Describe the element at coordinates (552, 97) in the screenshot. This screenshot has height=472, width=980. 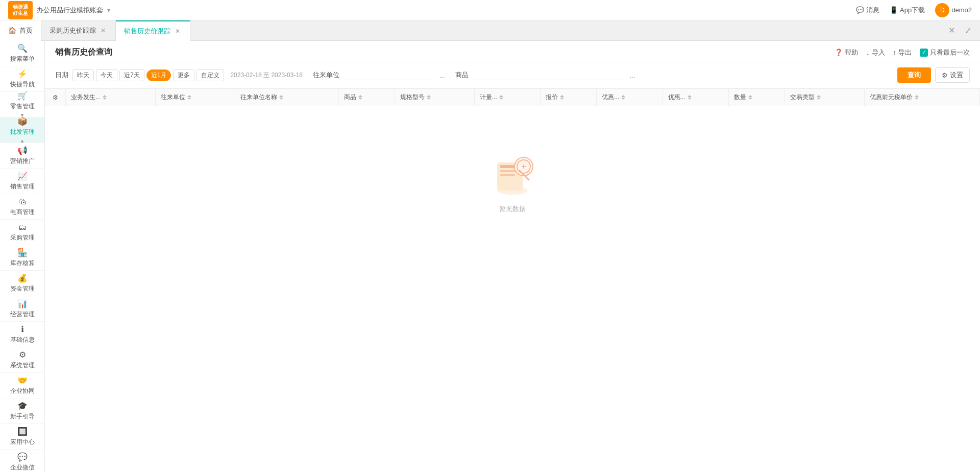
I see `col-quoted-price-label: 报价` at that location.